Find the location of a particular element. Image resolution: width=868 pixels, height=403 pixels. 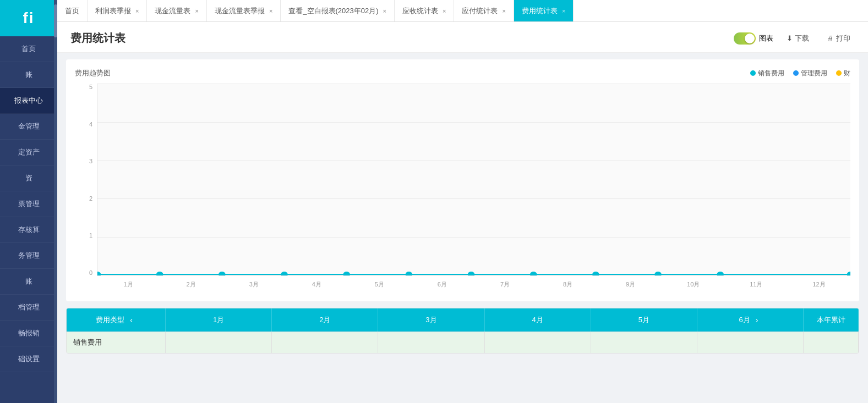

page-title: 费用统计表 is located at coordinates (98, 38).